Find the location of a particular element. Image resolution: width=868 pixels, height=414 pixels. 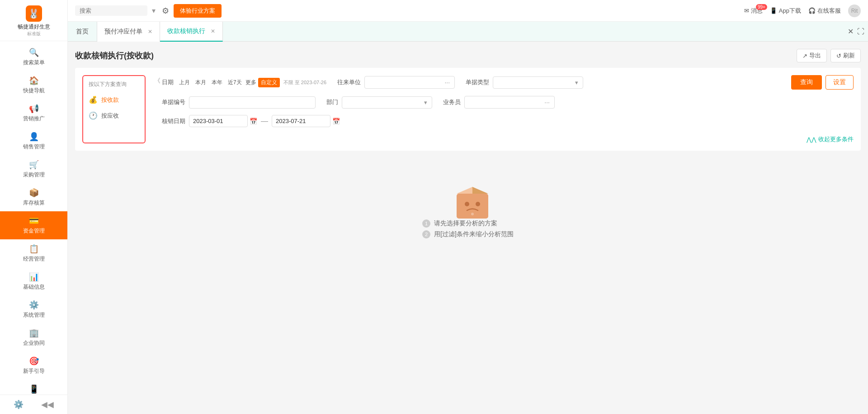

sidebar-item-basic-info: 📊 基础信息 is located at coordinates (33, 281).